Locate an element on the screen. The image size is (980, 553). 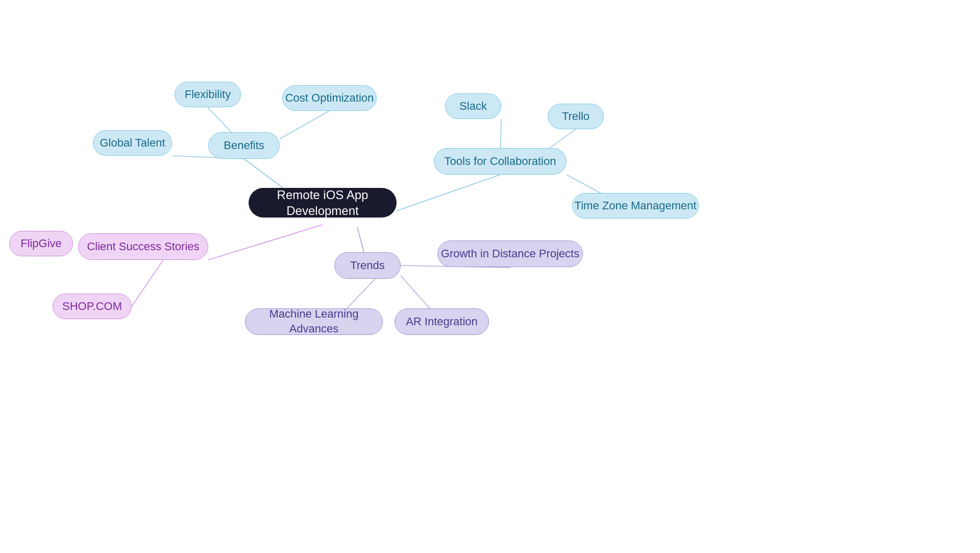
cost-optimization-label: Cost Optimization is located at coordinates (330, 98).